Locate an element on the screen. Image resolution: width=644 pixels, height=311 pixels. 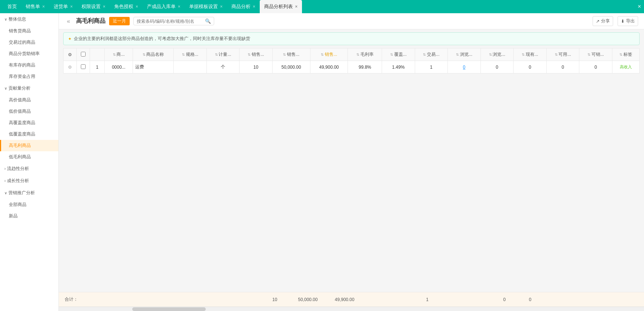
col-saleable: 可销... is located at coordinates (596, 55).